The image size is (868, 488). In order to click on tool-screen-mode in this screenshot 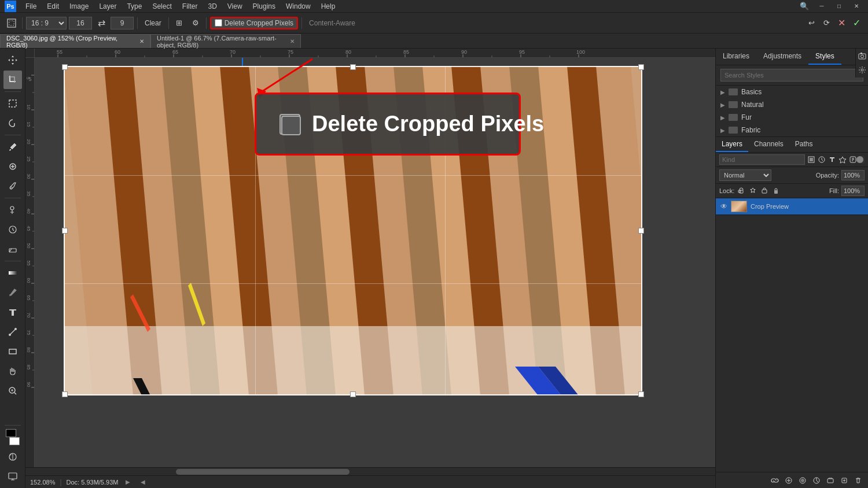, I will do `click(13, 476)`.